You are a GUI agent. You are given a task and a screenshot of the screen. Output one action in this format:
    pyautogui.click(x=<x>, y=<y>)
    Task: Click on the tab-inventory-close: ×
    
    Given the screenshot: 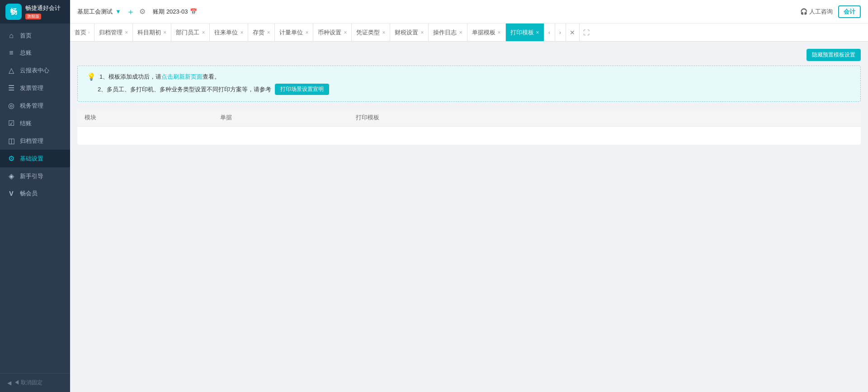 What is the action you would take?
    pyautogui.click(x=269, y=33)
    